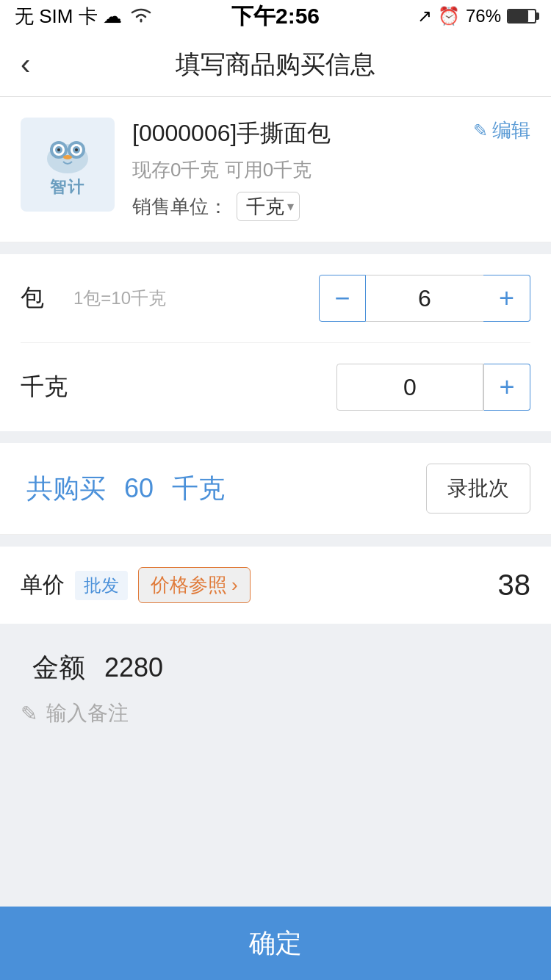 This screenshot has width=551, height=980. What do you see at coordinates (276, 943) in the screenshot?
I see `confirm-label: 确定` at bounding box center [276, 943].